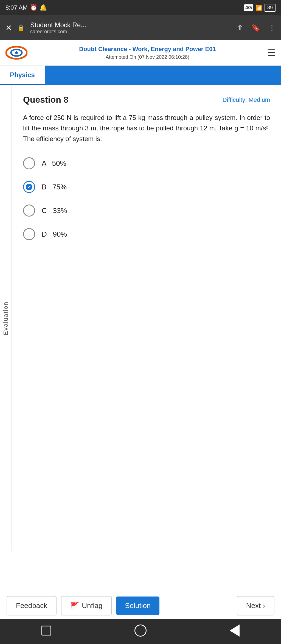 The height and width of the screenshot is (644, 281). Describe the element at coordinates (256, 606) in the screenshot. I see `next-button: Next ›` at that location.